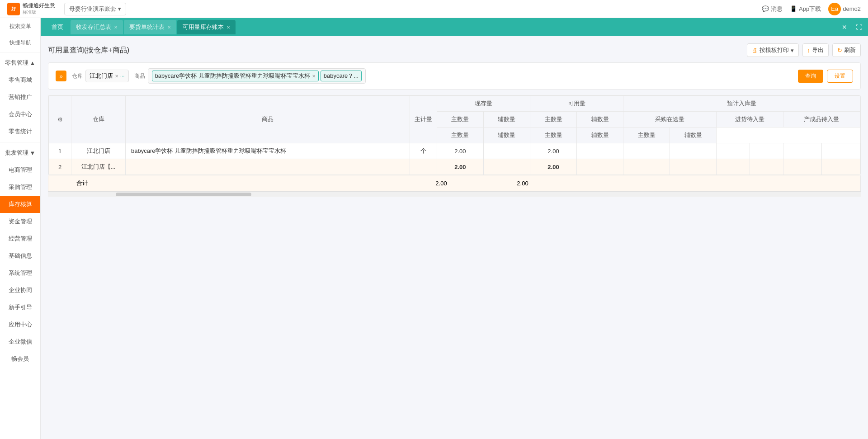 The height and width of the screenshot is (439, 868). Describe the element at coordinates (523, 184) in the screenshot. I see `footer-avail-main: 2.00` at that location.